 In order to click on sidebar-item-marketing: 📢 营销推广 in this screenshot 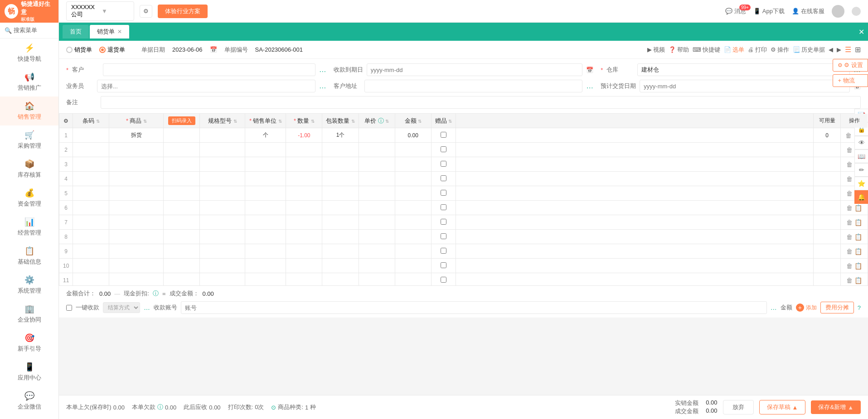, I will do `click(29, 82)`.